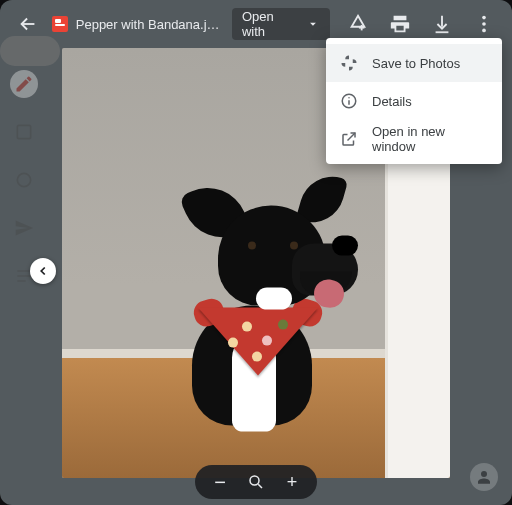 This screenshot has height=505, width=512. Describe the element at coordinates (43, 271) in the screenshot. I see `collapse-left-chip` at that location.